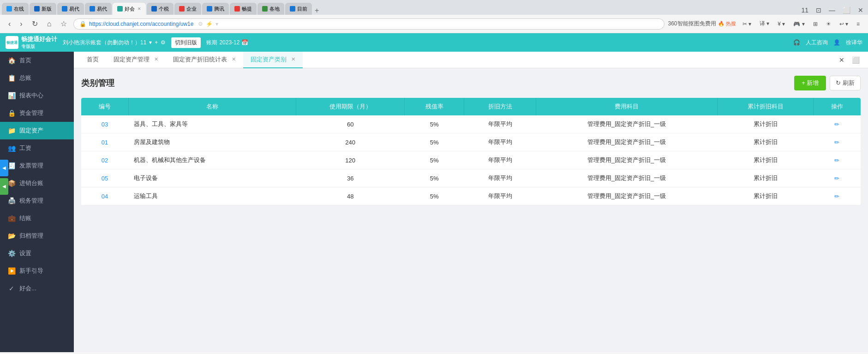 This screenshot has height=354, width=868. What do you see at coordinates (12, 236) in the screenshot?
I see `archive-icon: 📂` at bounding box center [12, 236].